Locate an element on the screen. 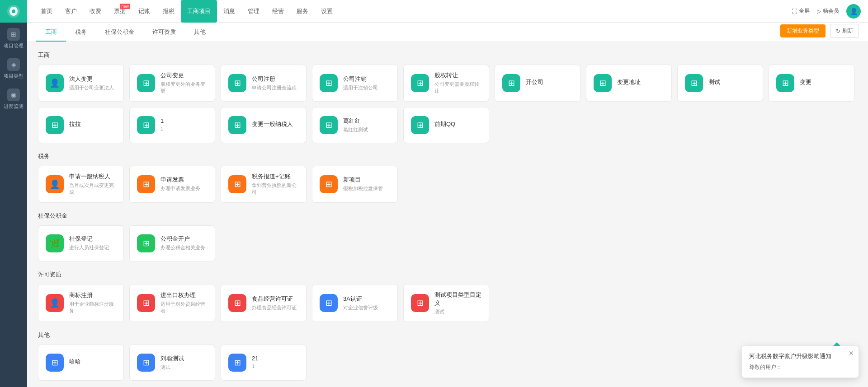  card-liuming-test: ⊞ 刘聪测试 测试 is located at coordinates (172, 363).